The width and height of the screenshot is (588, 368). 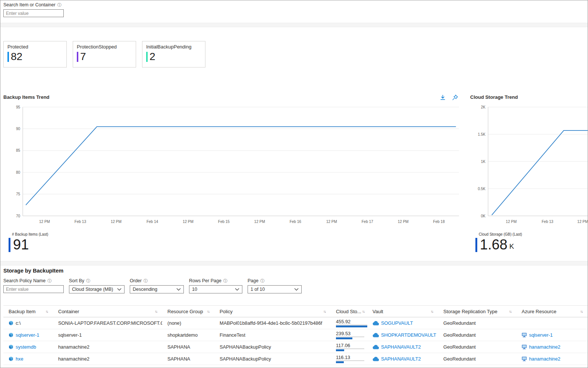 What do you see at coordinates (258, 289) in the screenshot?
I see `page-value: 1 of 10` at bounding box center [258, 289].